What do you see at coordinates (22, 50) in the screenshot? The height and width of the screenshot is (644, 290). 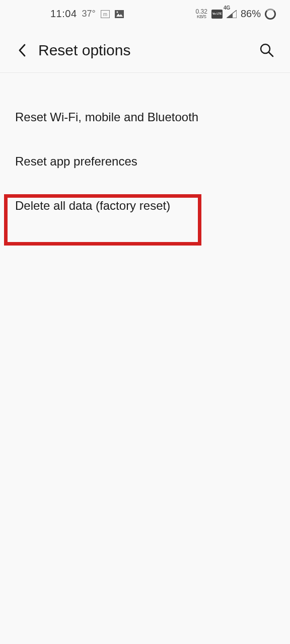 I see `chevron-left-icon` at bounding box center [22, 50].